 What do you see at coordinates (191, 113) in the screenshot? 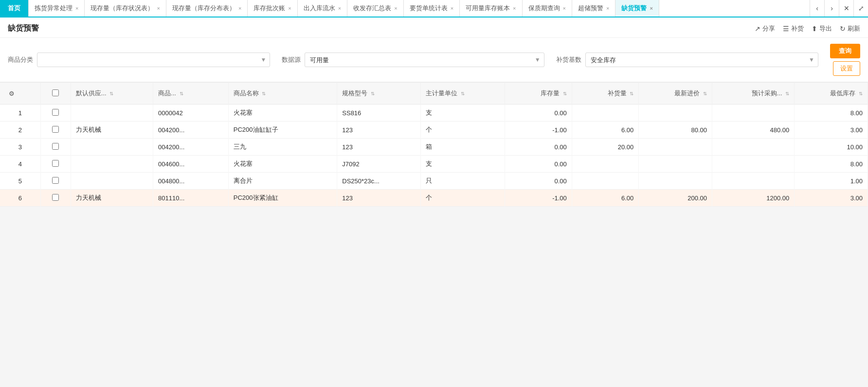
I see `cell-goods-no: 0000042` at bounding box center [191, 113].